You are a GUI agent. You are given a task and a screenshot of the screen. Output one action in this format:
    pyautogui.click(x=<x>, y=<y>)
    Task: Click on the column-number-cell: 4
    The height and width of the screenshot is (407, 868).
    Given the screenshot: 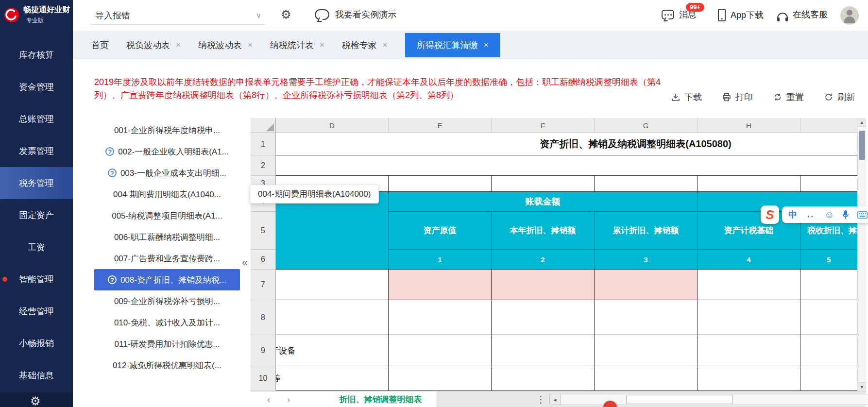 What is the action you would take?
    pyautogui.click(x=749, y=259)
    